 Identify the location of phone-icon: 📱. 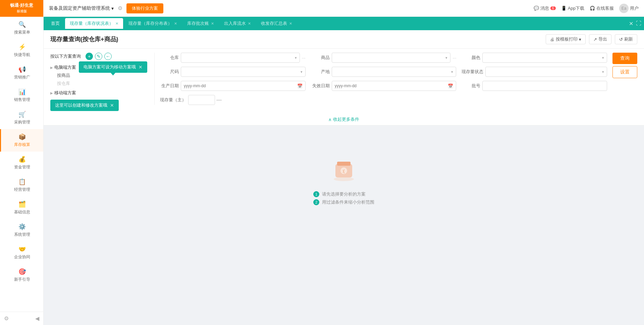
(564, 8).